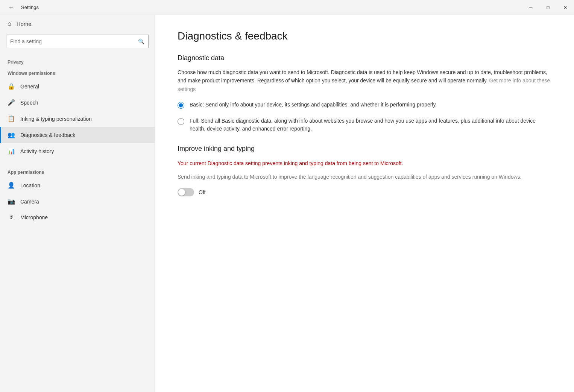 The height and width of the screenshot is (392, 574). I want to click on search-icon: 🔍, so click(141, 41).